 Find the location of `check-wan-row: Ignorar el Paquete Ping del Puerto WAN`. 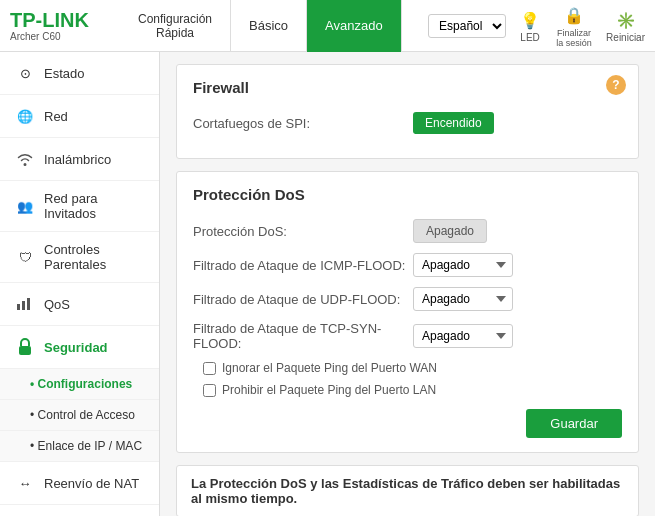

check-wan-row: Ignorar el Paquete Ping del Puerto WAN is located at coordinates (412, 368).